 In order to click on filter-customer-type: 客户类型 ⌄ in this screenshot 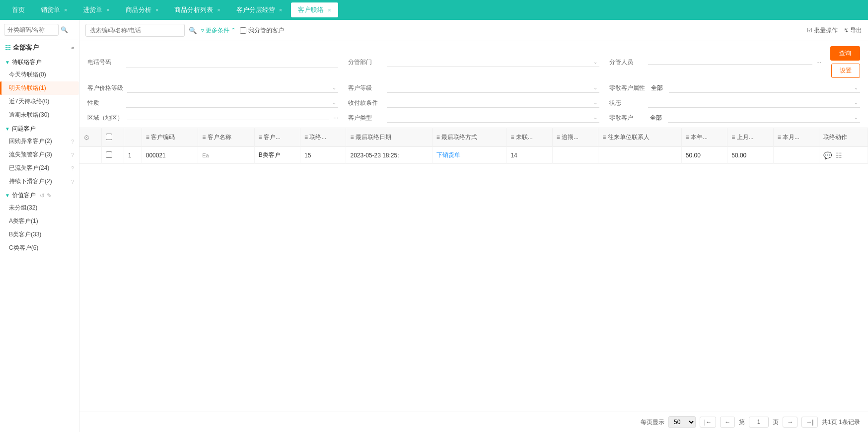, I will do `click(474, 118)`.